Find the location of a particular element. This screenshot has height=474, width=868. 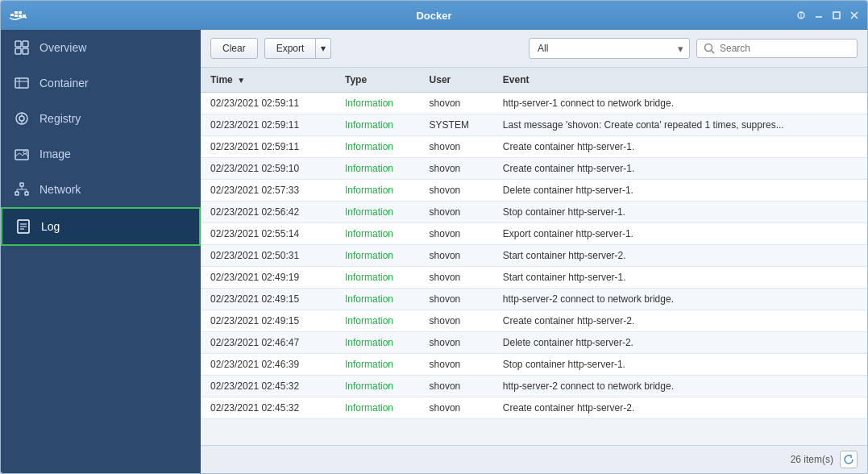

cell-event: Delete container http-server-2. is located at coordinates (680, 343).